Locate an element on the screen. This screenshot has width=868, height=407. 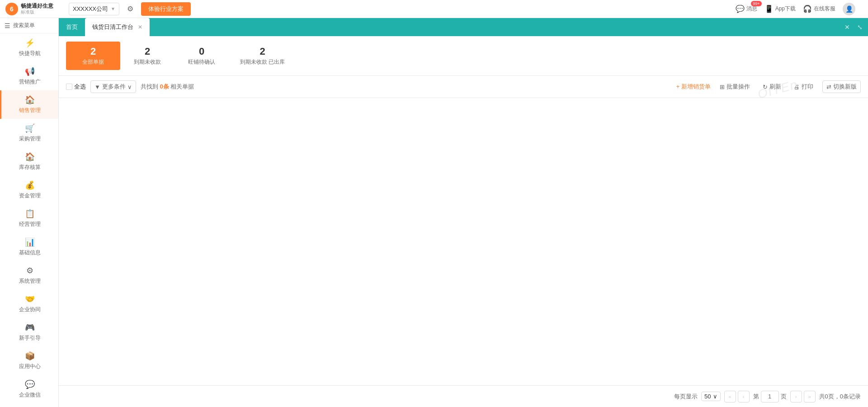
stat-label-shipped: 到期未收款 已出库 is located at coordinates (262, 62).